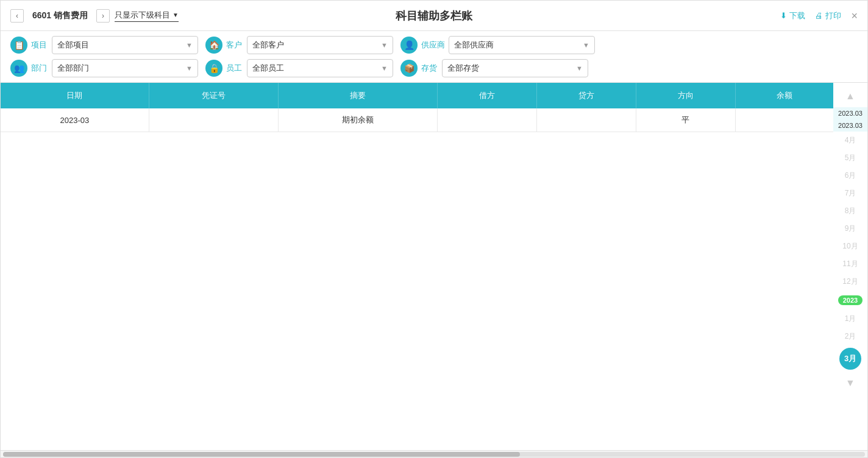 This screenshot has width=868, height=458. Describe the element at coordinates (320, 45) in the screenshot. I see `customer-select: 全部客户 ▼` at that location.